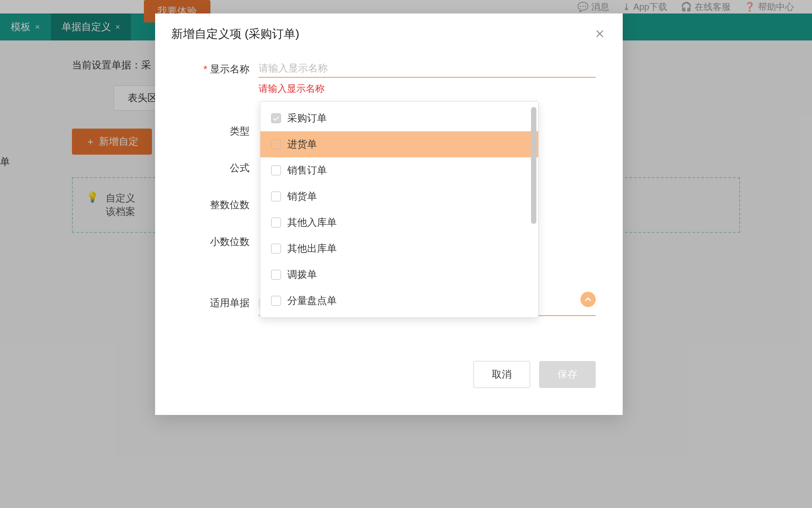 This screenshot has height=508, width=812. What do you see at coordinates (427, 89) in the screenshot?
I see `display-name-error: 请输入显示名称` at bounding box center [427, 89].